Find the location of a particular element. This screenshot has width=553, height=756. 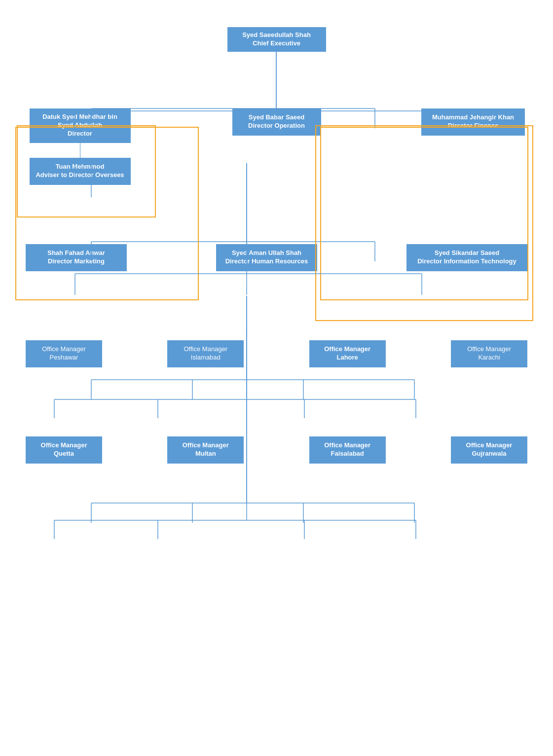

dir3-col: Muhammad Jehangir Khan Director Finance is located at coordinates (473, 122).